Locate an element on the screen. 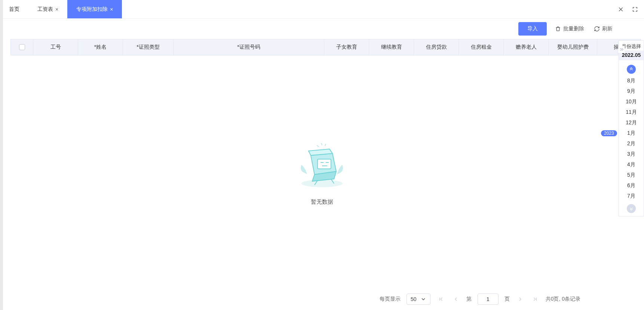 The height and width of the screenshot is (310, 644). tab-label: 专项附加扣除 is located at coordinates (92, 9).